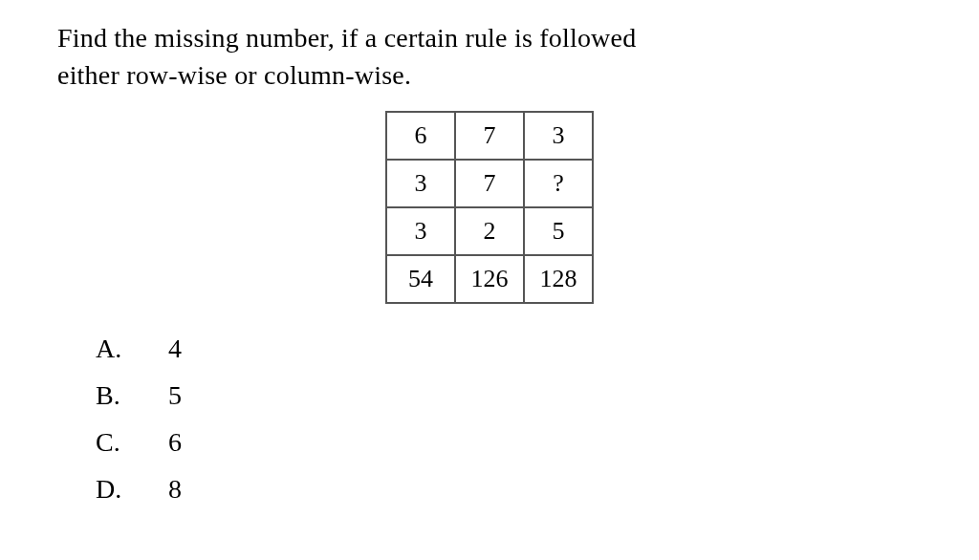 The height and width of the screenshot is (560, 979). Describe the element at coordinates (113, 443) in the screenshot. I see `option-letter: C.` at that location.